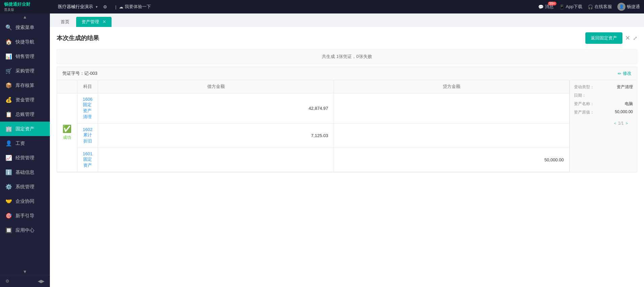 Image resolution: width=644 pixels, height=287 pixels. Describe the element at coordinates (619, 73) in the screenshot. I see `edit-icon: ✏` at that location.